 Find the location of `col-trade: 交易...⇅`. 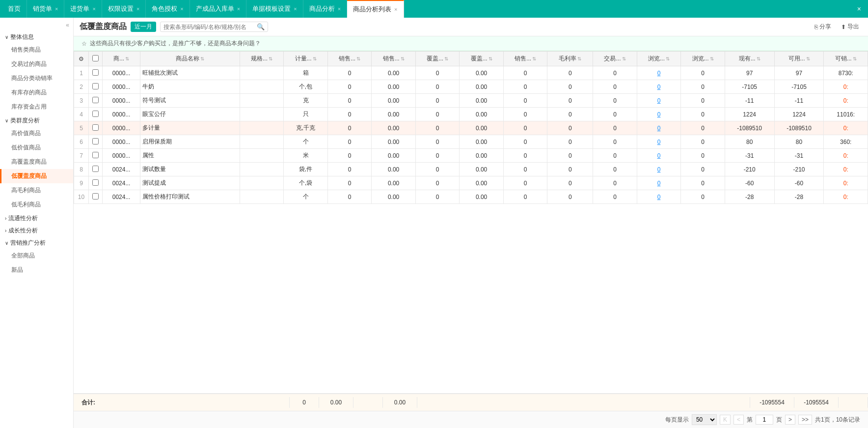

col-trade: 交易...⇅ is located at coordinates (615, 59).